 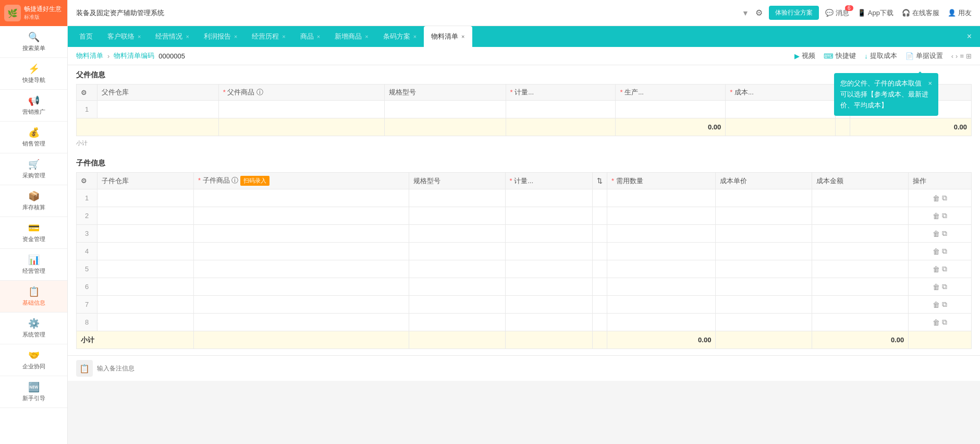 I want to click on extract-cost-button: ↓ 提取成本, so click(x=881, y=56).